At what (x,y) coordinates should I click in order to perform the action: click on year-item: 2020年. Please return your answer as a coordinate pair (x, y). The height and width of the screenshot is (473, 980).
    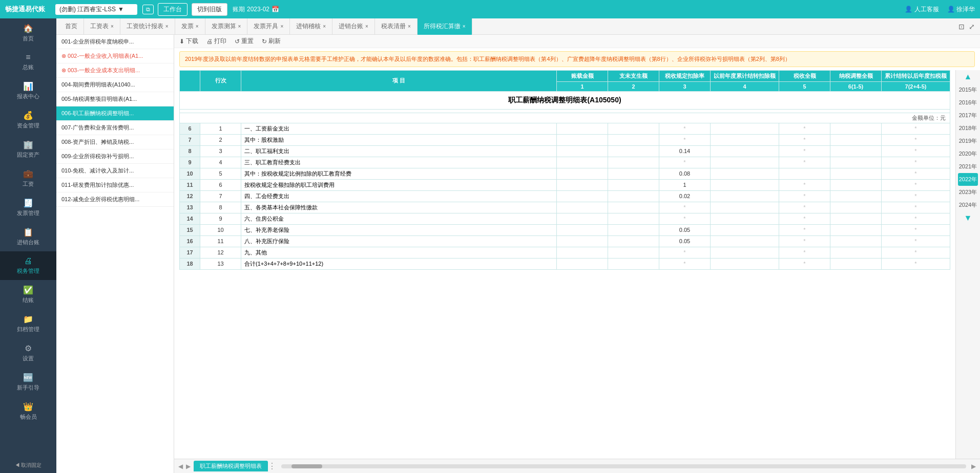
    Looking at the image, I should click on (968, 154).